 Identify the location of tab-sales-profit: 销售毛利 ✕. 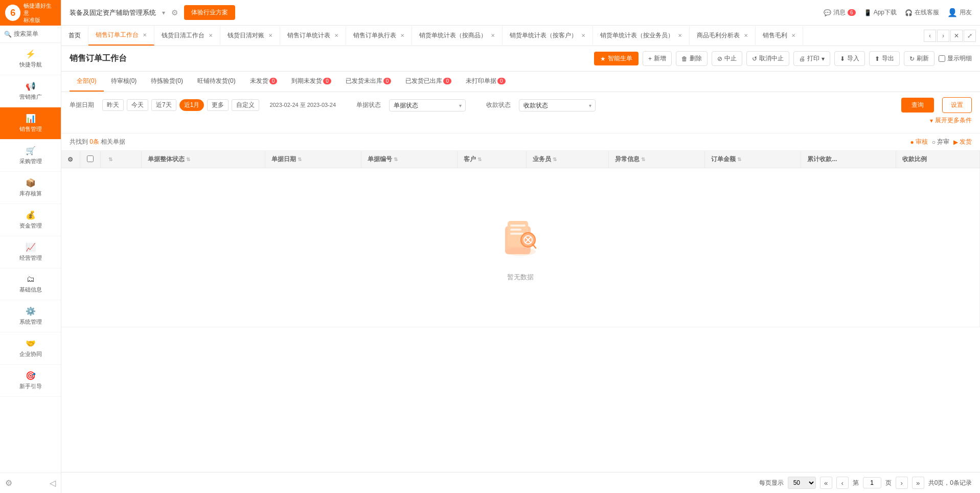
(779, 36).